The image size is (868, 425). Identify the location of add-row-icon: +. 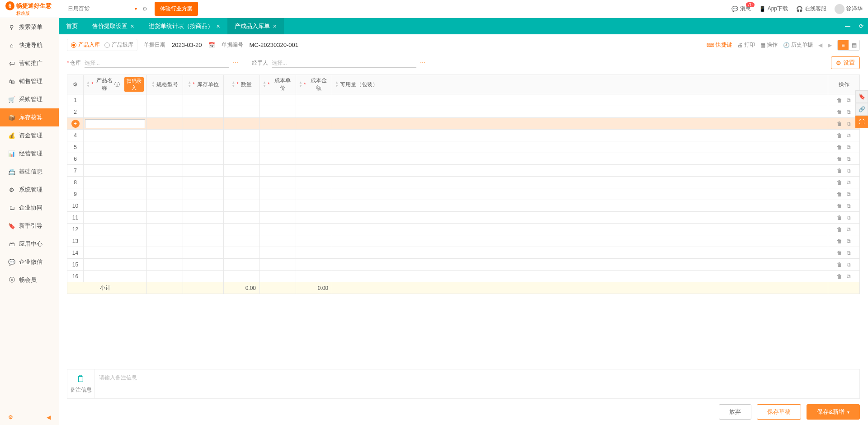
(75, 124).